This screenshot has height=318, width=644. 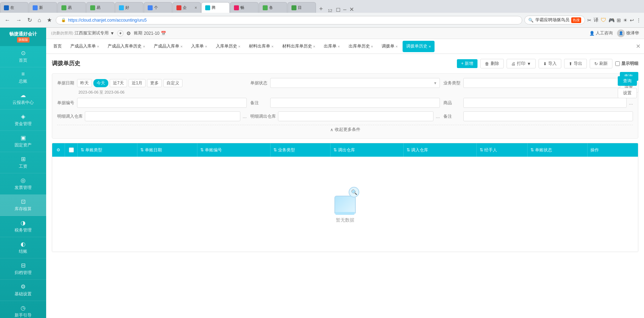 I want to click on th-checkbox, so click(x=71, y=150).